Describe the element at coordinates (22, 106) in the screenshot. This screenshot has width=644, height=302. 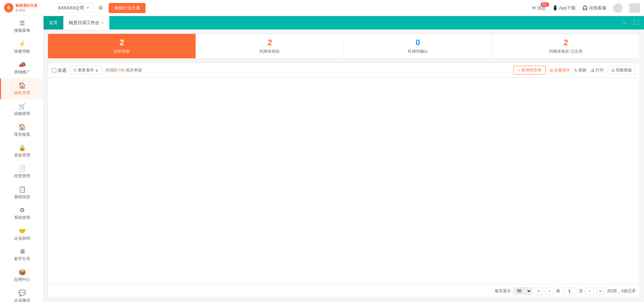
I see `purchase-icon: 🛒` at that location.